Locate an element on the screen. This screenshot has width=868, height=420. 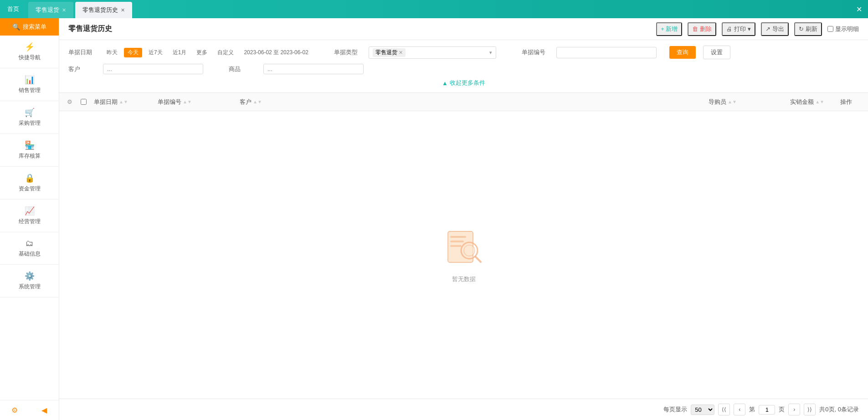
first-page-icon: ⟨⟨ is located at coordinates (724, 410).